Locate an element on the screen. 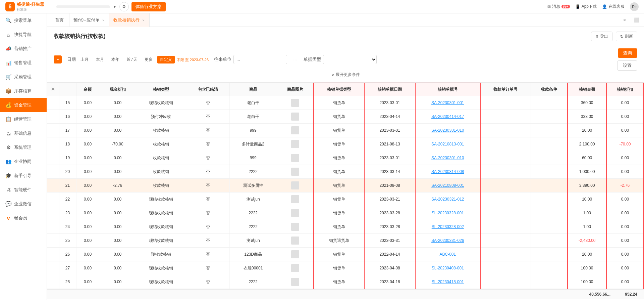  filter-partner-input is located at coordinates (260, 59).